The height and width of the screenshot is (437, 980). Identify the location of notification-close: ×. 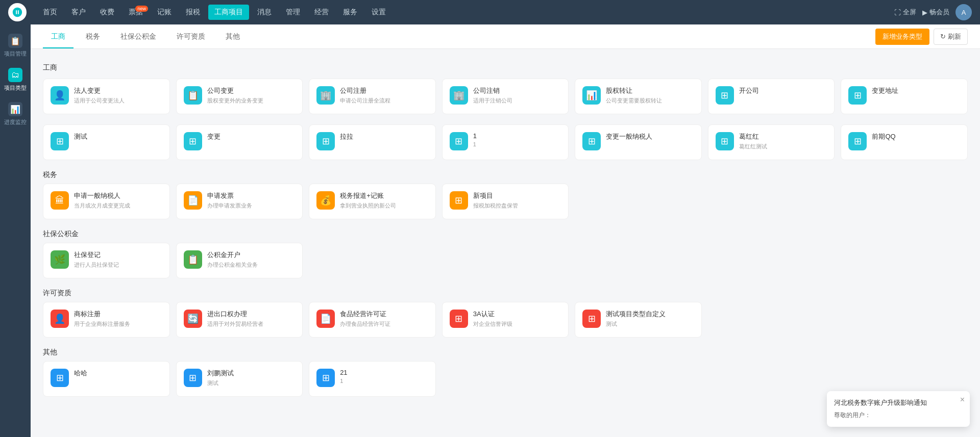
(963, 400).